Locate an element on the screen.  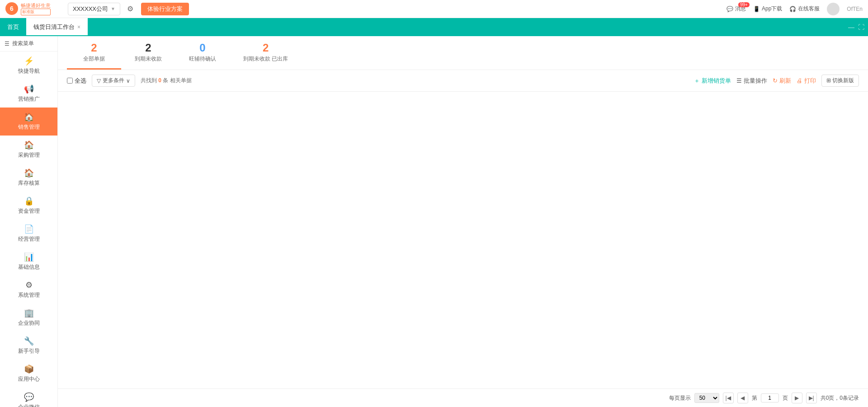
batch-operation-button: ☰ 批量操作 is located at coordinates (752, 81).